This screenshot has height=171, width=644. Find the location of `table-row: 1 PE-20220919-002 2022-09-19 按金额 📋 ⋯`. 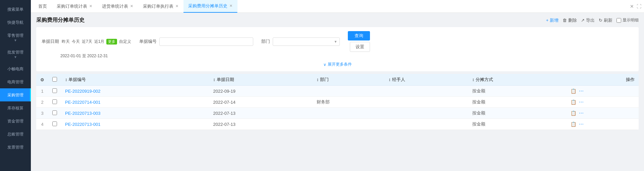

table-row: 1 PE-20220919-002 2022-09-19 按金额 📋 ⋯ is located at coordinates (337, 91).